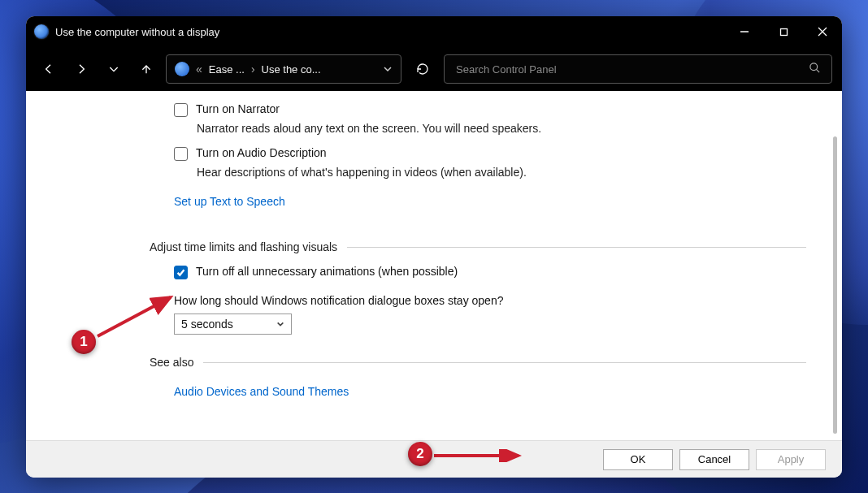  Describe the element at coordinates (631, 70) in the screenshot. I see `search-input` at that location.